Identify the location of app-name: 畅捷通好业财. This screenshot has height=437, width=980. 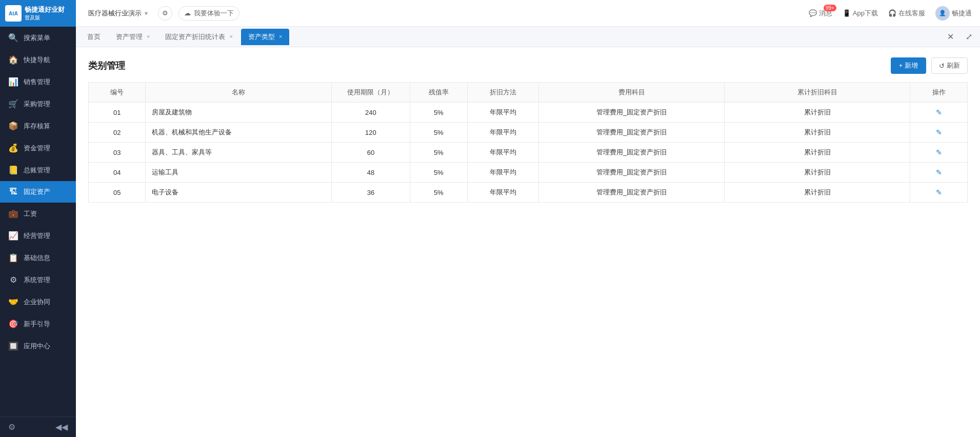
(45, 10).